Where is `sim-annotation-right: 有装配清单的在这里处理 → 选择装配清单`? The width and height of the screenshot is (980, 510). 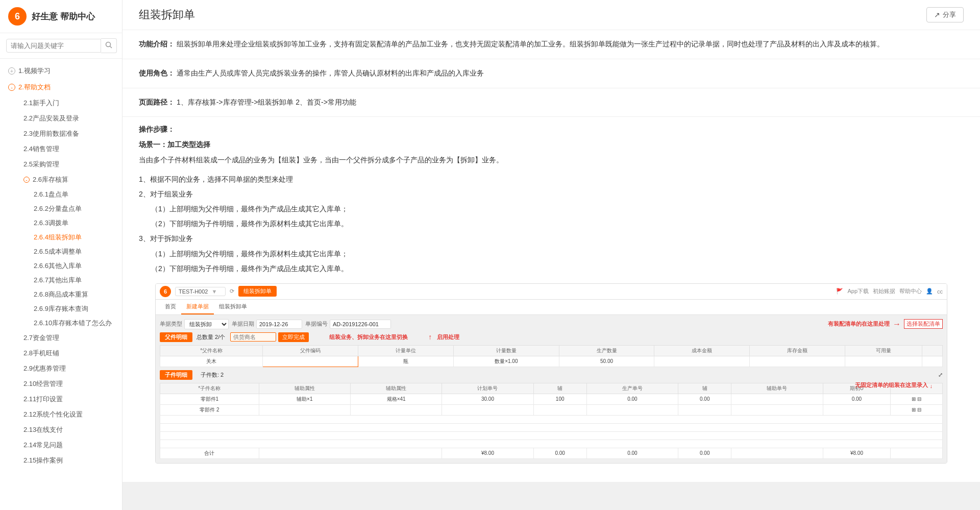 sim-annotation-right: 有装配清单的在这里处理 → 选择装配清单 is located at coordinates (885, 324).